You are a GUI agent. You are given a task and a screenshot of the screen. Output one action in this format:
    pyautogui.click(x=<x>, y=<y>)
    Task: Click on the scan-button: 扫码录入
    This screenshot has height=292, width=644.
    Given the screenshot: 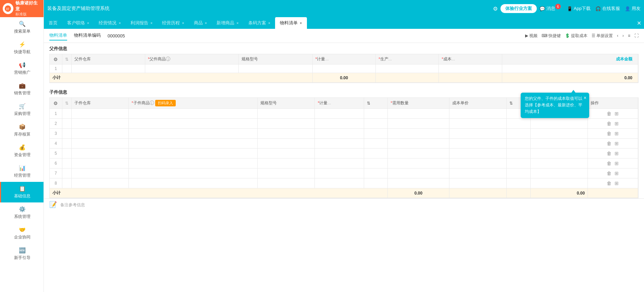 What is the action you would take?
    pyautogui.click(x=165, y=103)
    